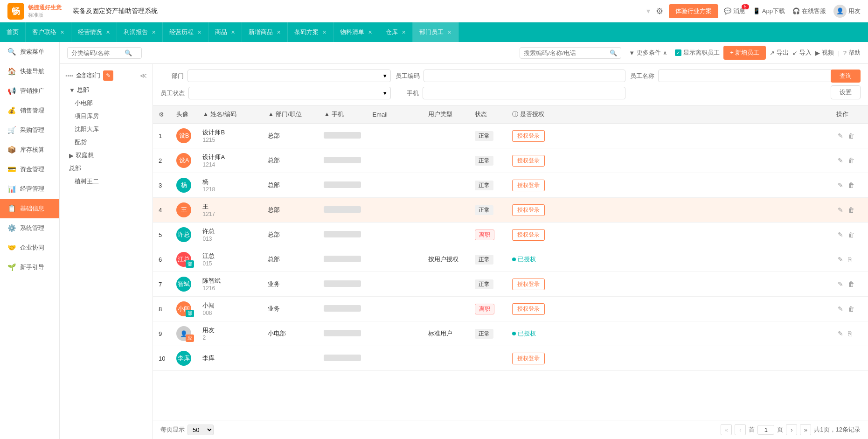  What do you see at coordinates (106, 129) in the screenshot?
I see `dept-item-shenyang: 沈阳大库` at bounding box center [106, 129].